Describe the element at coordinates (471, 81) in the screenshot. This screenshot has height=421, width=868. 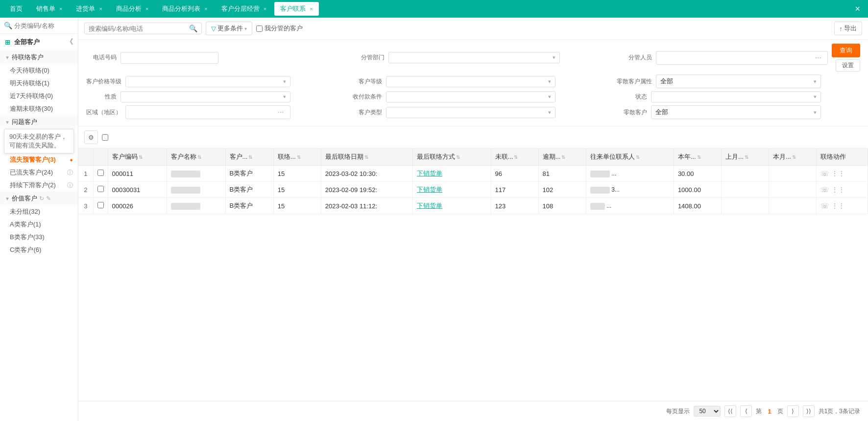
I see `filter-customer-grade-select: ▾` at that location.